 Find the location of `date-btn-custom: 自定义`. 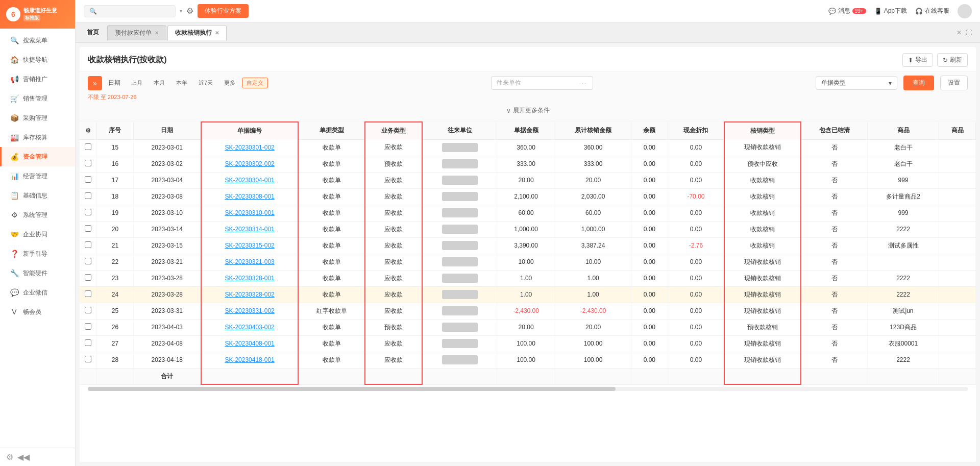

date-btn-custom: 自定义 is located at coordinates (255, 83).